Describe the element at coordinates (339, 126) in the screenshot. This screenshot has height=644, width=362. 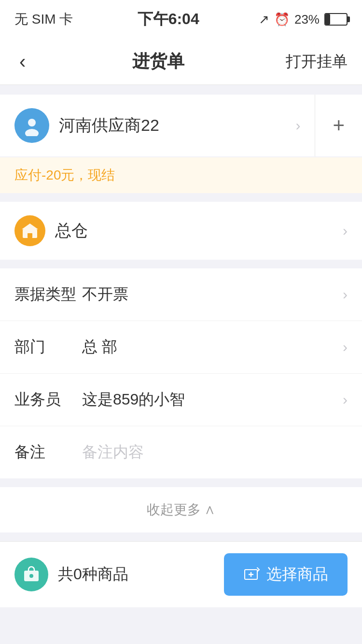
I see `add-supplier-button: +` at that location.